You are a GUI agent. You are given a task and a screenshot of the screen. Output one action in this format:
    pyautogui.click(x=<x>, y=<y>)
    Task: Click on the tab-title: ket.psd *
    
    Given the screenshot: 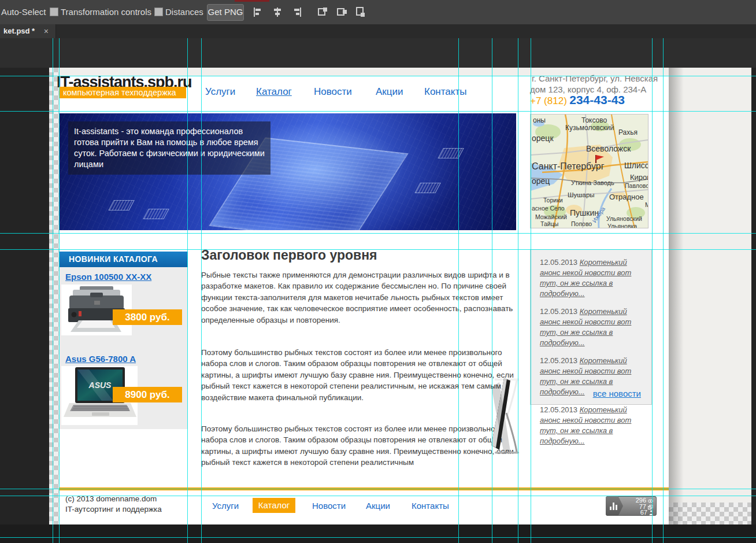 What is the action you would take?
    pyautogui.click(x=19, y=31)
    